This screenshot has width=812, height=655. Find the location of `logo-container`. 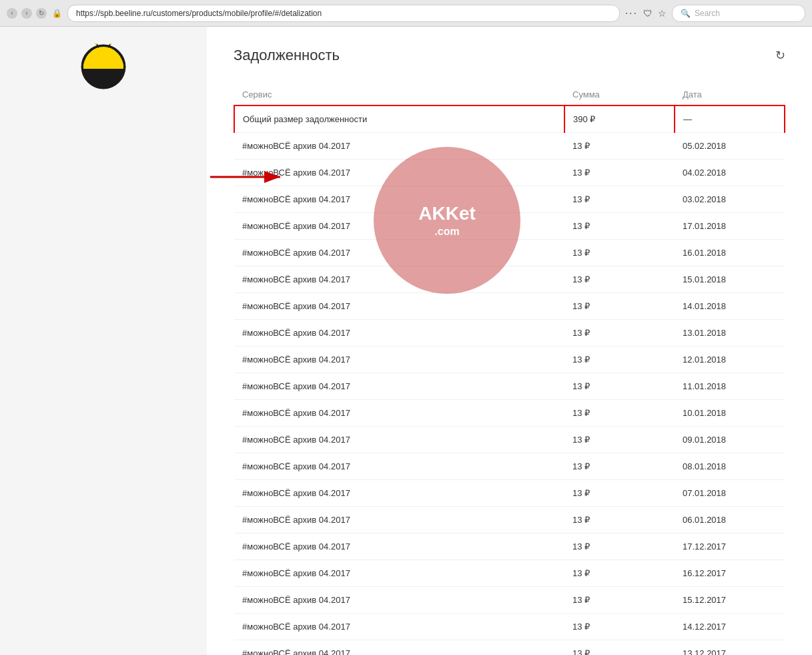

logo-container is located at coordinates (103, 67).